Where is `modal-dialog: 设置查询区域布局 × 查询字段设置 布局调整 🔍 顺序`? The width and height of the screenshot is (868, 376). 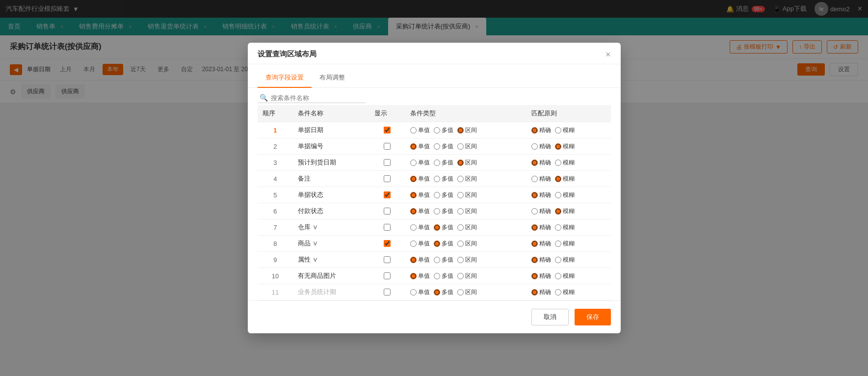
modal-dialog: 设置查询区域布局 × 查询字段设置 布局调整 🔍 顺序 is located at coordinates (434, 73).